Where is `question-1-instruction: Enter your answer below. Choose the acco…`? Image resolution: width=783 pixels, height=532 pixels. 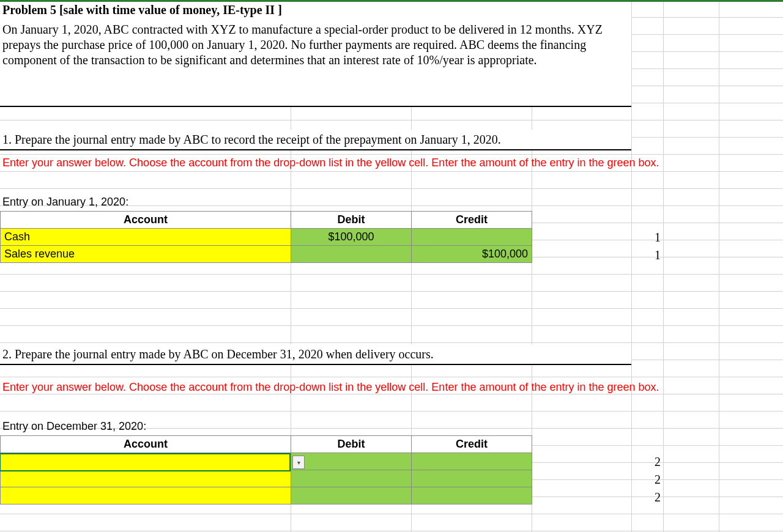
question-1-instruction: Enter your answer below. Choose the acco… is located at coordinates (331, 163).